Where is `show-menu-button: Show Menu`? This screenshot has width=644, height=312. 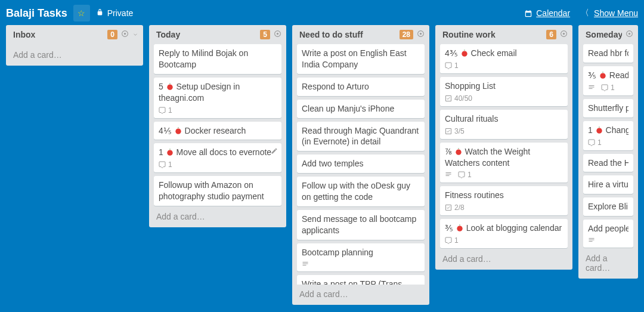 show-menu-button: Show Menu is located at coordinates (616, 13).